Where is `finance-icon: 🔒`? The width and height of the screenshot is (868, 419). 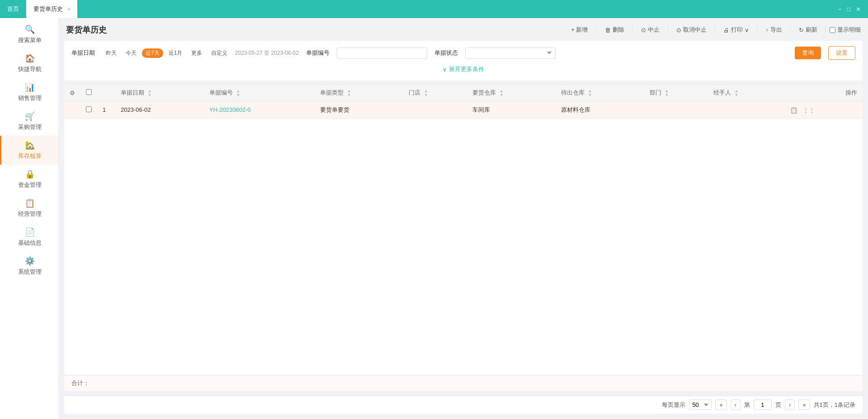 finance-icon: 🔒 is located at coordinates (30, 174).